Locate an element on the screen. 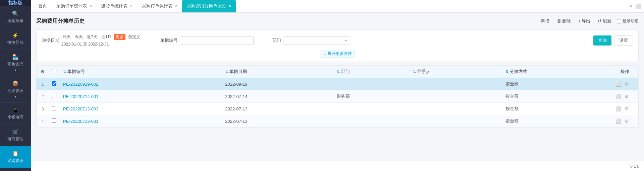 Image resolution: width=644 pixels, height=171 pixels. maximize-window-icon: ⬜ is located at coordinates (639, 6).